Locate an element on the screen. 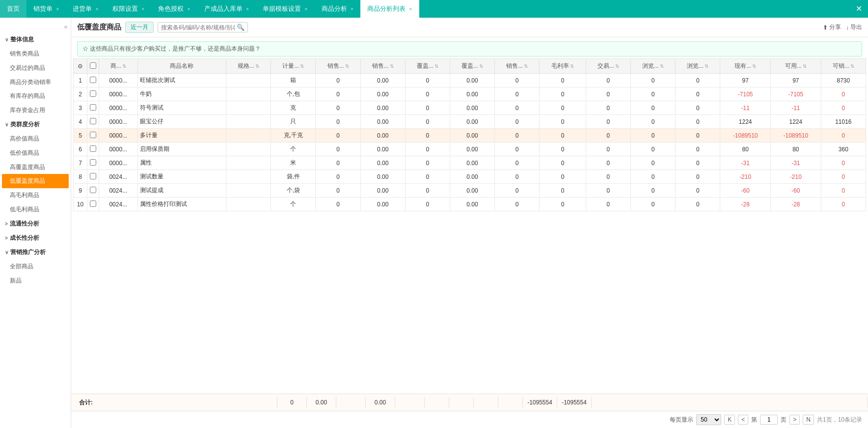 The image size is (868, 428). col-transaction-header: 交易... ⇅ is located at coordinates (608, 66).